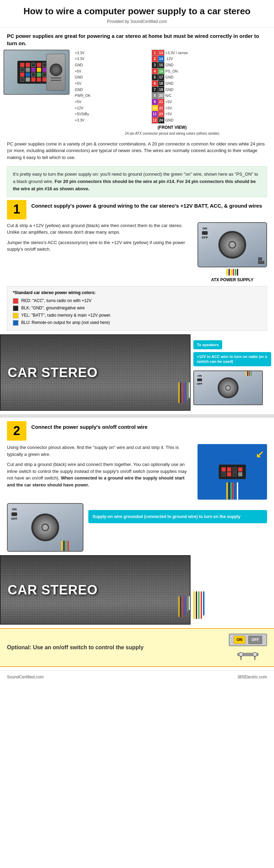 This screenshot has height=868, width=274. What do you see at coordinates (137, 182) in the screenshot?
I see `note-box: It's pretty easy to turn the power suppl…` at bounding box center [137, 182].